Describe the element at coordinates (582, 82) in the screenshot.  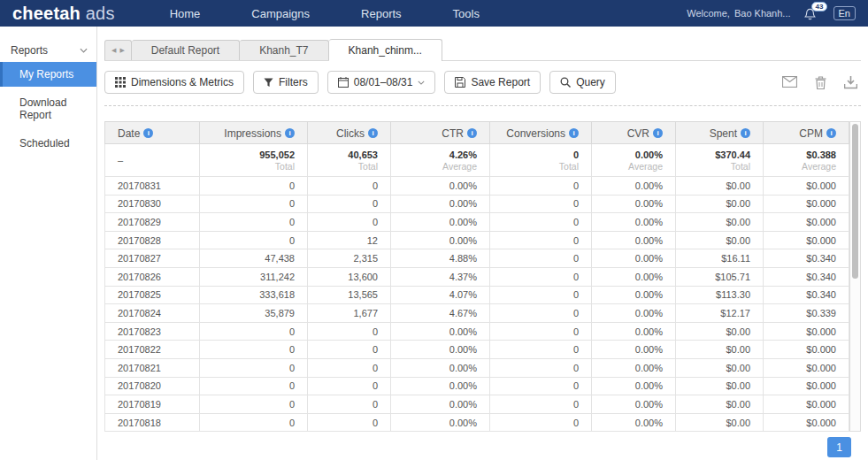
I see `query-button: Query` at that location.